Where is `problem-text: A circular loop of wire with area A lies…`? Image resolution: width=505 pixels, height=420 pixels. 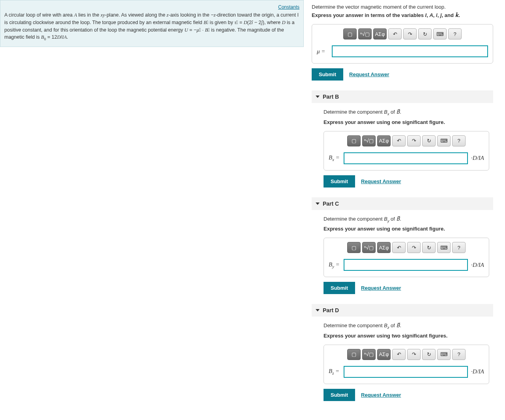
problem-text: A circular loop of wire with area A lies… is located at coordinates (152, 27).